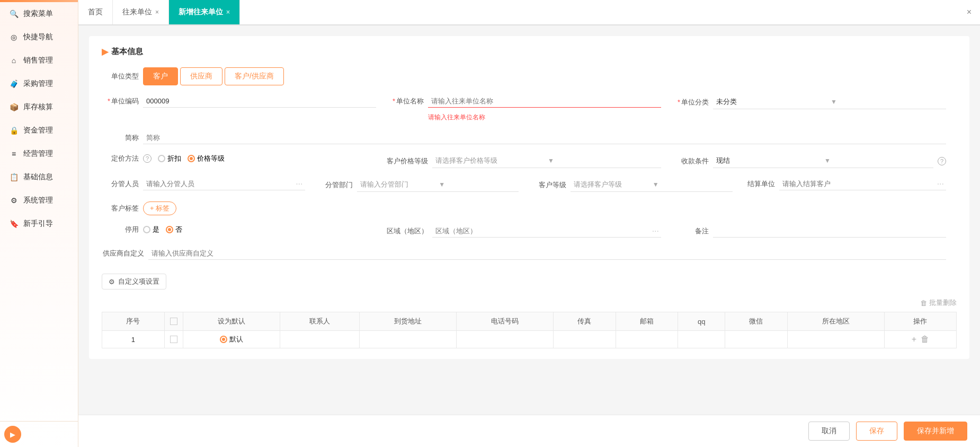 The width and height of the screenshot is (980, 447). I want to click on sidebar-item-label: 库存核算, so click(38, 107).